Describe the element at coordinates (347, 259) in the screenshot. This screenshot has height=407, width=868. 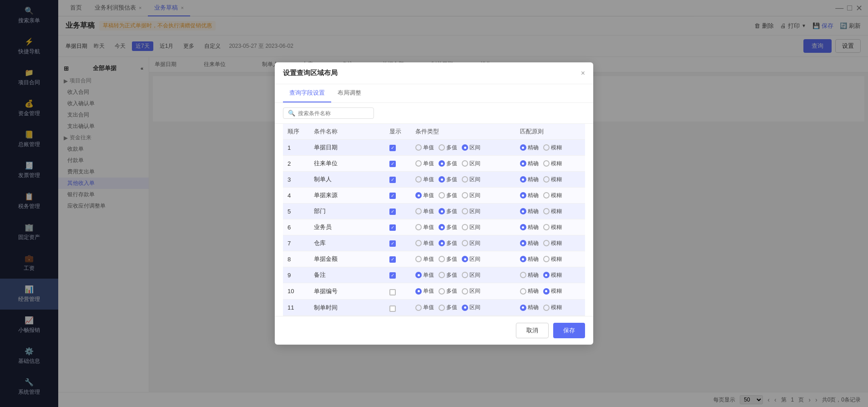
I see `cell-name: 单据金额` at that location.